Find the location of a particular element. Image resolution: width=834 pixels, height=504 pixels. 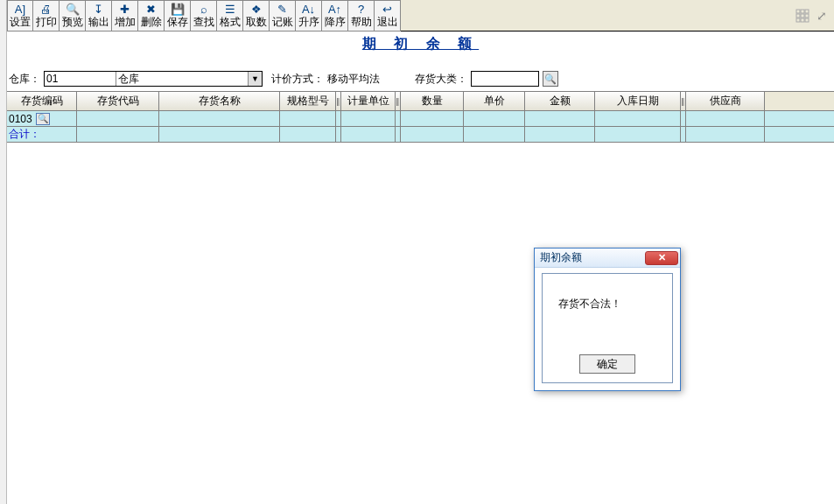

sortdesc-button: A↑降序 is located at coordinates (335, 16).